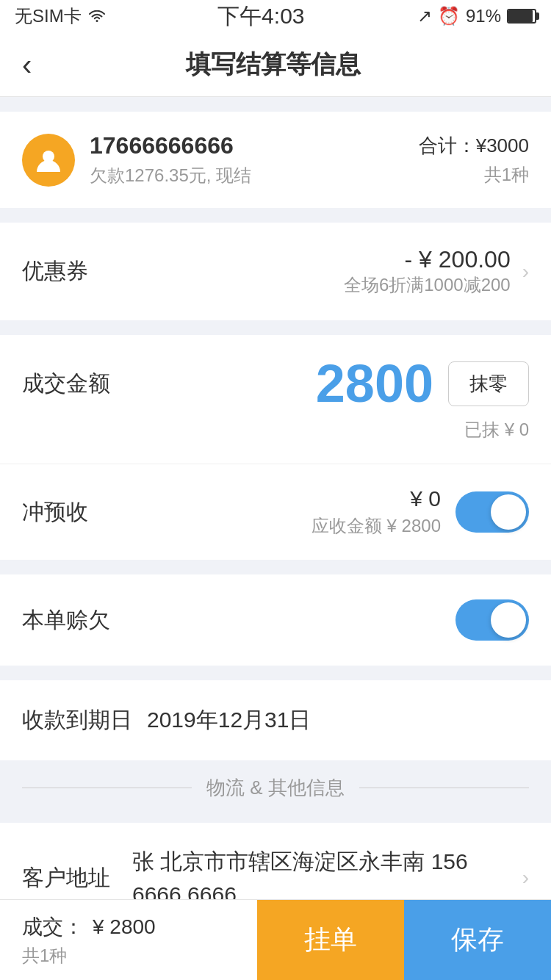  Describe the element at coordinates (276, 511) in the screenshot. I see `chong-section: 冲预收 ¥ 0 应收金额 ¥ 2800` at that location.